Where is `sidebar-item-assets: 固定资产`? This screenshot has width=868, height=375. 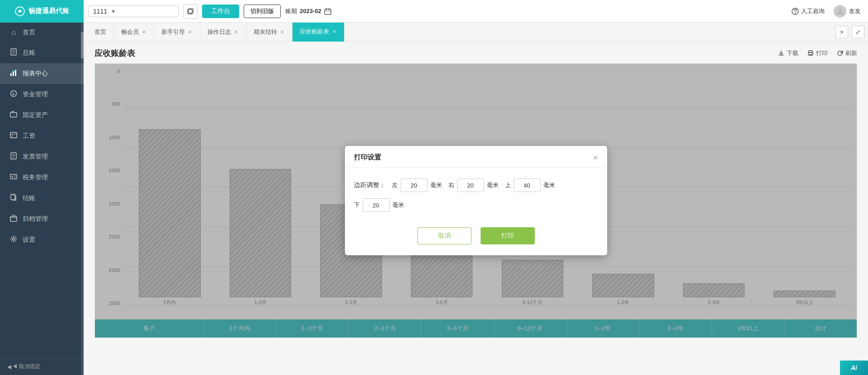 sidebar-item-assets: 固定资产 is located at coordinates (42, 115).